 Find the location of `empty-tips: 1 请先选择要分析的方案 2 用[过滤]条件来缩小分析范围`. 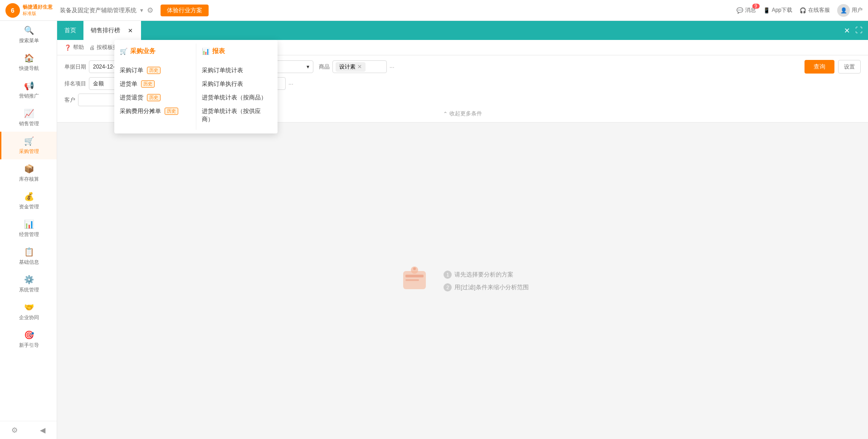

empty-tips: 1 请先选择要分析的方案 2 用[过滤]条件来缩小分析范围 is located at coordinates (486, 281).